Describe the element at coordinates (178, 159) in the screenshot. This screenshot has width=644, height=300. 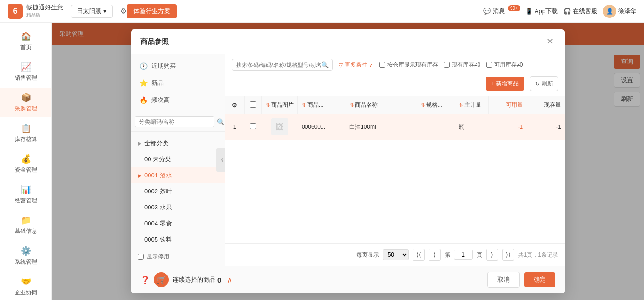
I see `cat-item-00: 00 未分类` at that location.